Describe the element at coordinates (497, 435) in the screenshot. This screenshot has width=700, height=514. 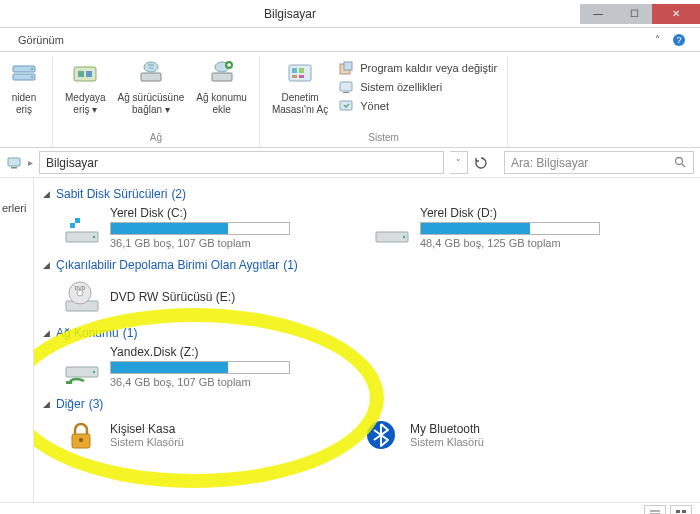
I see `item-bluetooth: My Bluetooth Sistem Klasörü` at that location.